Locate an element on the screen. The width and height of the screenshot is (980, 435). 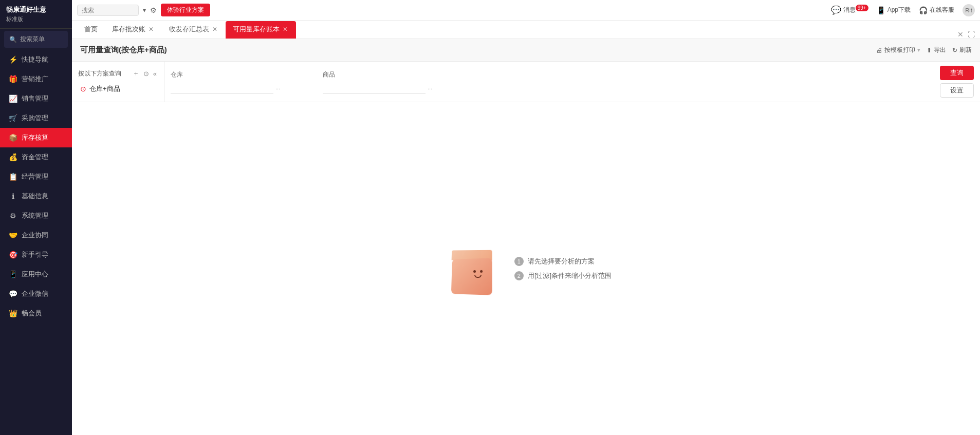
notification-label: 消息 is located at coordinates (849, 10).